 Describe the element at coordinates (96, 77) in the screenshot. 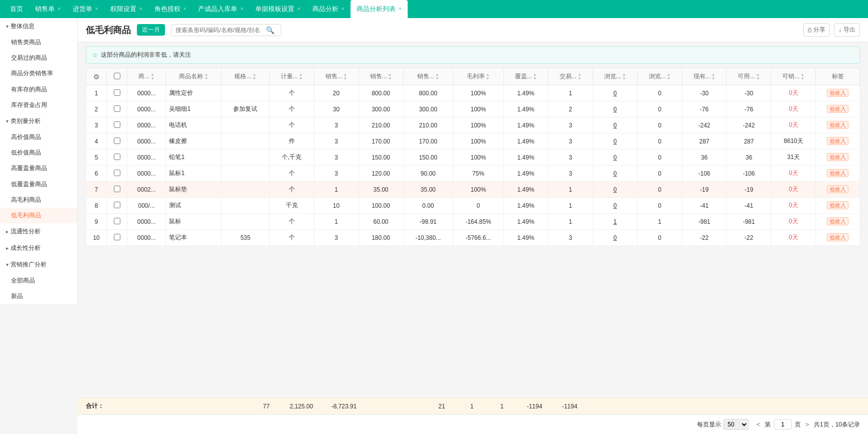

I see `col-settings: ⚙` at that location.